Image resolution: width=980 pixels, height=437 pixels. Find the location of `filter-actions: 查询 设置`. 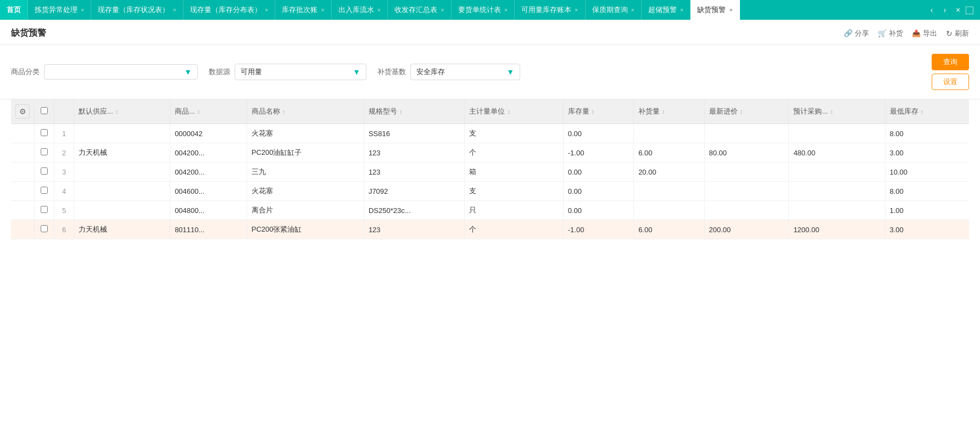

filter-actions: 查询 设置 is located at coordinates (950, 72).